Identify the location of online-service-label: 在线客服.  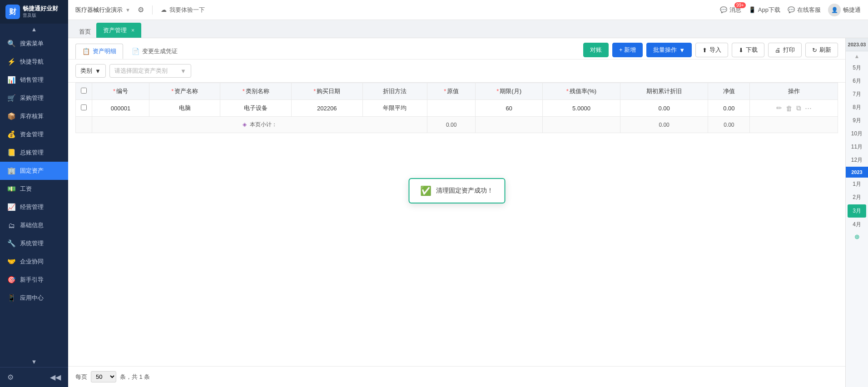
(809, 10).